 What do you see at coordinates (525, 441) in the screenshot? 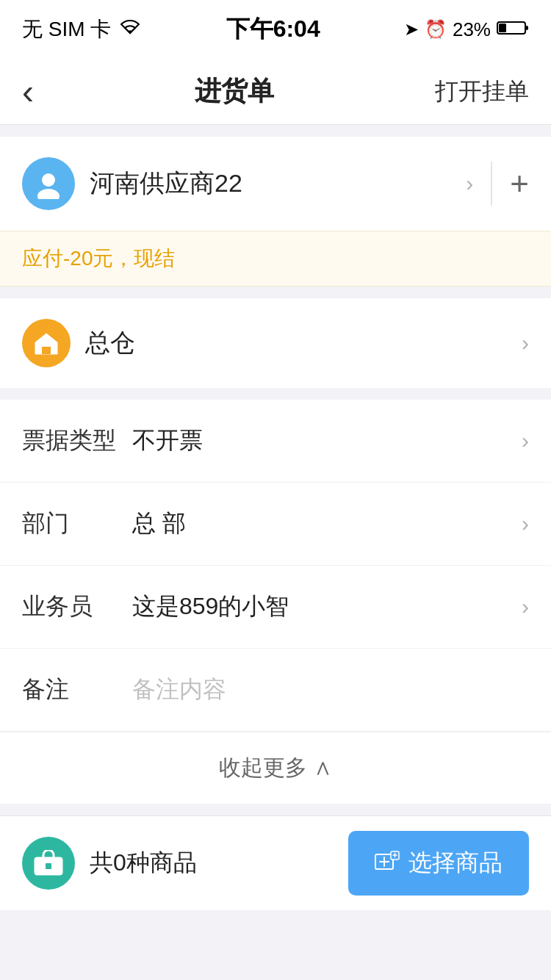
I see `invoice-type-chevron-icon: ›` at bounding box center [525, 441].